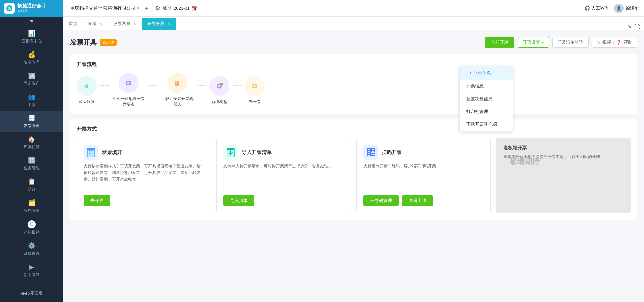  Describe the element at coordinates (32, 160) in the screenshot. I see `tax-icon: 🔢` at that location.